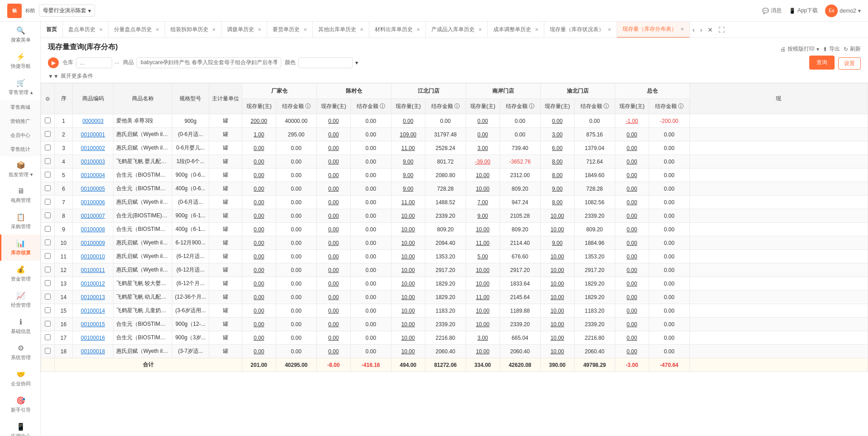 This screenshot has width=868, height=436. I want to click on tab-split-count: 分量盘点单历史 ✕, so click(137, 30).